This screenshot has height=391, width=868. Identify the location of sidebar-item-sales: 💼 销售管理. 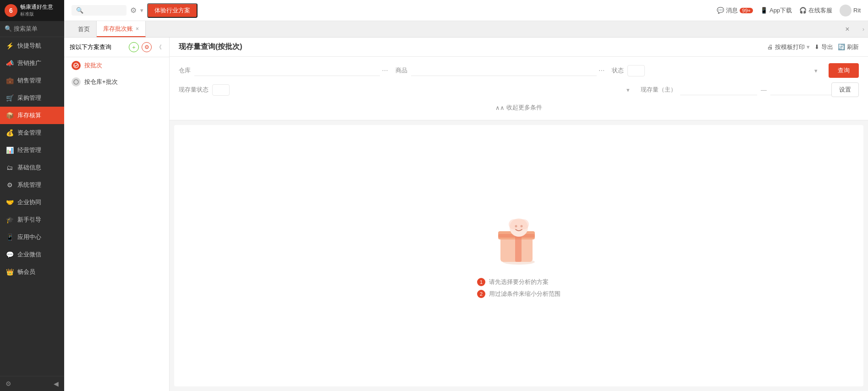
(32, 81).